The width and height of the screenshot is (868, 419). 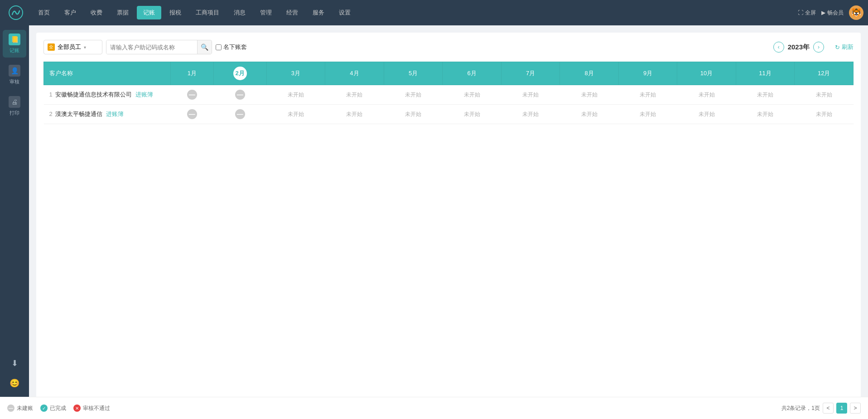 What do you see at coordinates (159, 47) in the screenshot?
I see `search-wrap: 🔍` at bounding box center [159, 47].